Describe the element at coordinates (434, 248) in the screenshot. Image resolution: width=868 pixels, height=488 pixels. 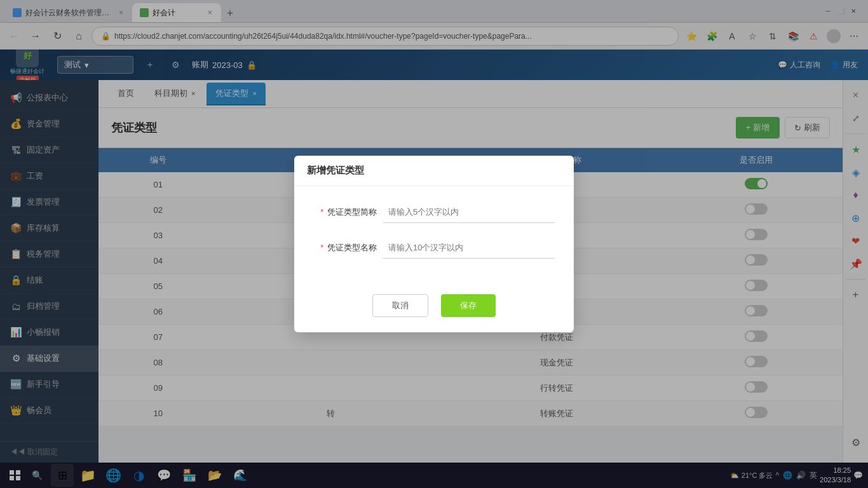
I see `form-row-name: * 凭证类型名称` at that location.